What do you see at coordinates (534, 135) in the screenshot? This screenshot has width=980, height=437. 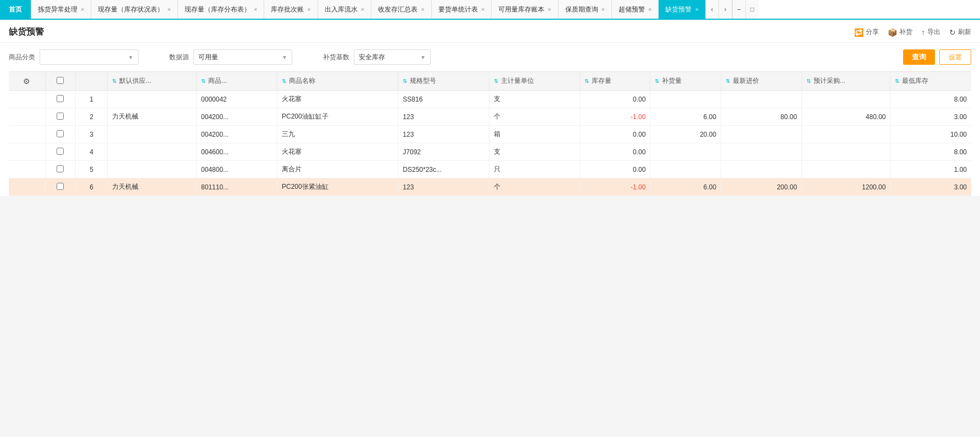 I see `row-unit: 箱` at bounding box center [534, 135].